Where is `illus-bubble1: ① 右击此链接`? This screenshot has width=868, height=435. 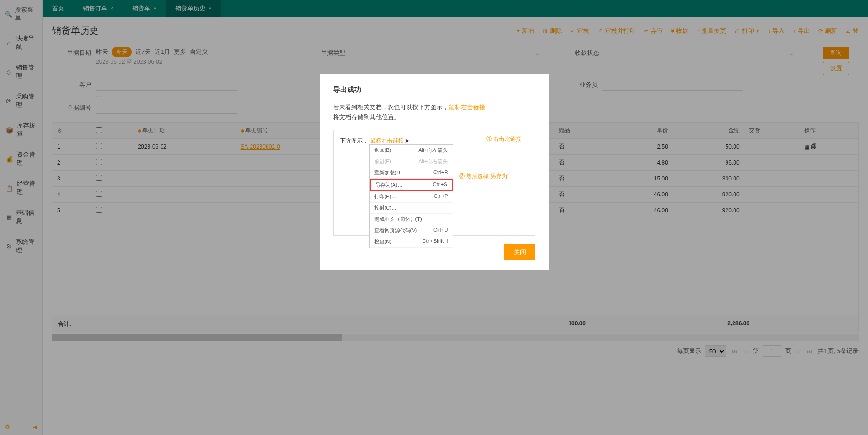 illus-bubble1: ① 右击此链接 is located at coordinates (504, 139).